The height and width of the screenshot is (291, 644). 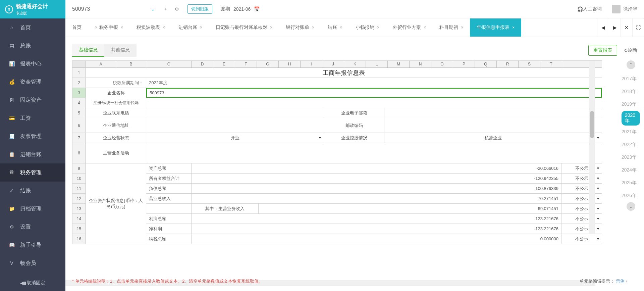 What do you see at coordinates (200, 9) in the screenshot?
I see `old-version-button: 切到旧版` at bounding box center [200, 9].